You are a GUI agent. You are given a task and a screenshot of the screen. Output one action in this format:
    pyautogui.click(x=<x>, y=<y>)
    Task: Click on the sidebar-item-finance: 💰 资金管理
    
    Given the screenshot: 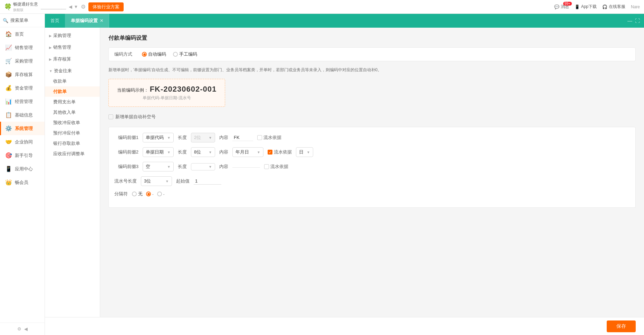 What is the action you would take?
    pyautogui.click(x=22, y=88)
    